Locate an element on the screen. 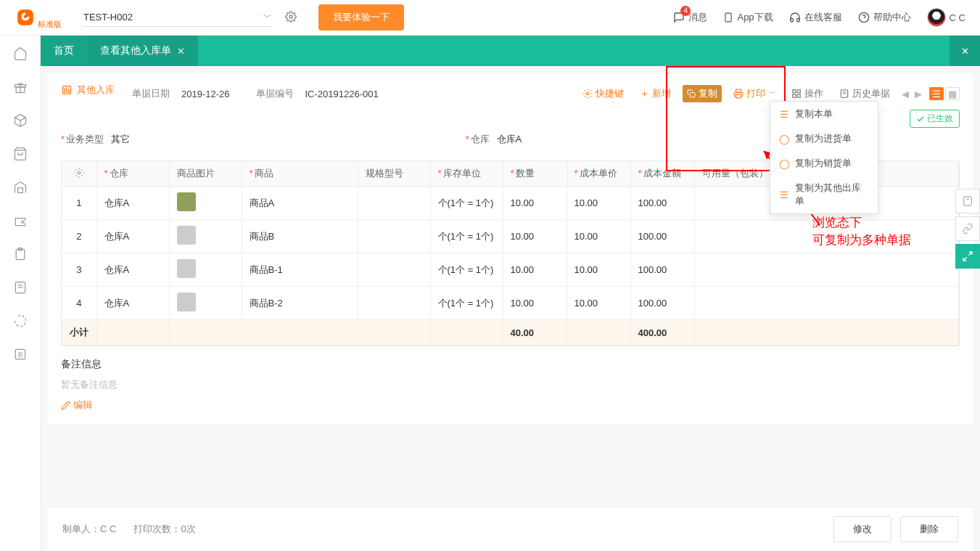  dd-copy-this: ☰复制本单 is located at coordinates (824, 114).